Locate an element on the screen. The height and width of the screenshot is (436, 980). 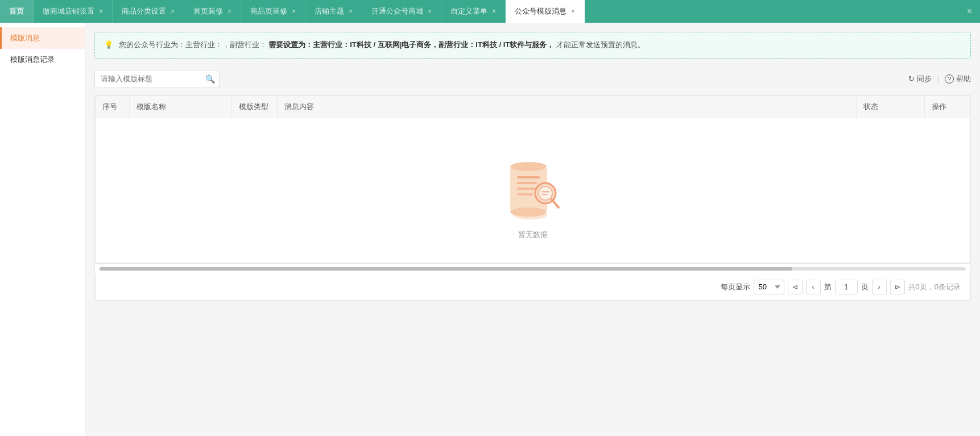
page-size-label: 每页显示 is located at coordinates (735, 287).